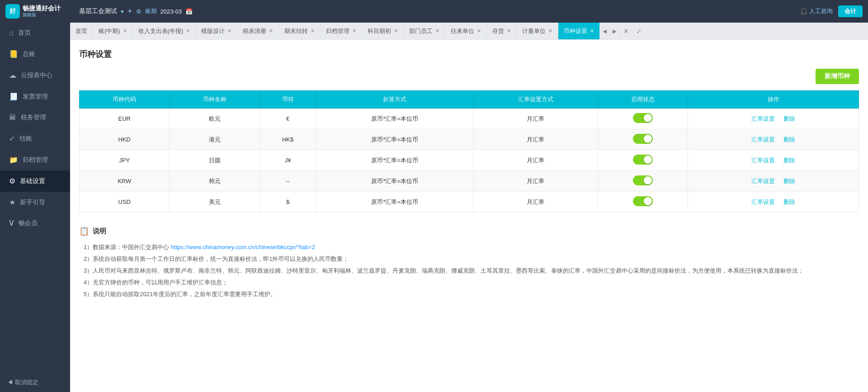  What do you see at coordinates (122, 12) in the screenshot?
I see `workspace-dropdown-icon: ▾` at bounding box center [122, 12].